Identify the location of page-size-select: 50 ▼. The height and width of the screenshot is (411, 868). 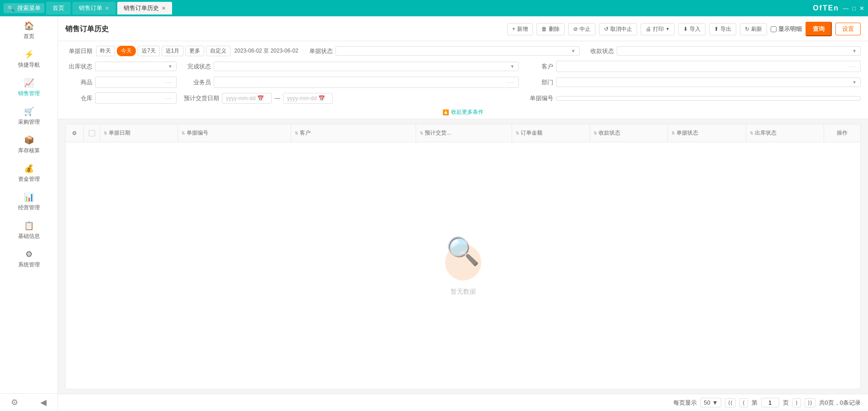
(711, 402).